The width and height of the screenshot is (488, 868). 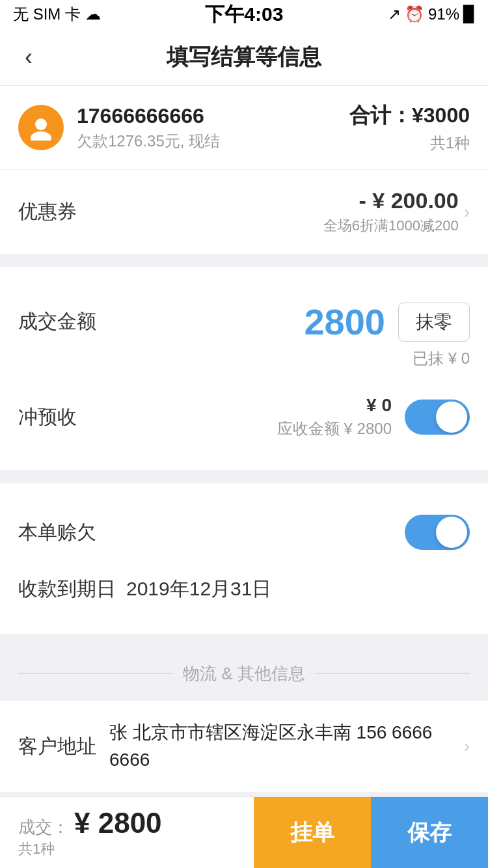 I want to click on logistics-label: 物流 & 其他信息, so click(x=244, y=674).